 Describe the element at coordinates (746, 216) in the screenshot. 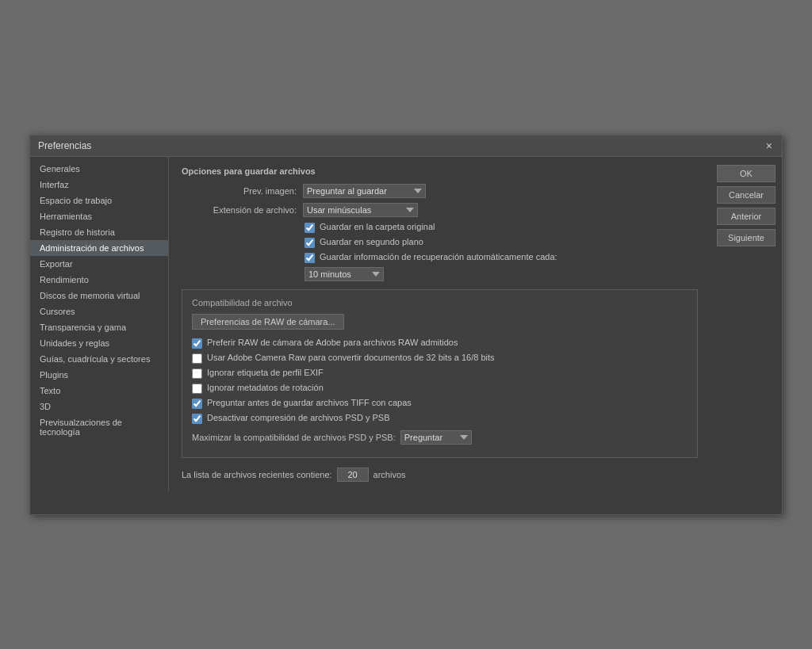

I see `prev-button: Anterior` at that location.